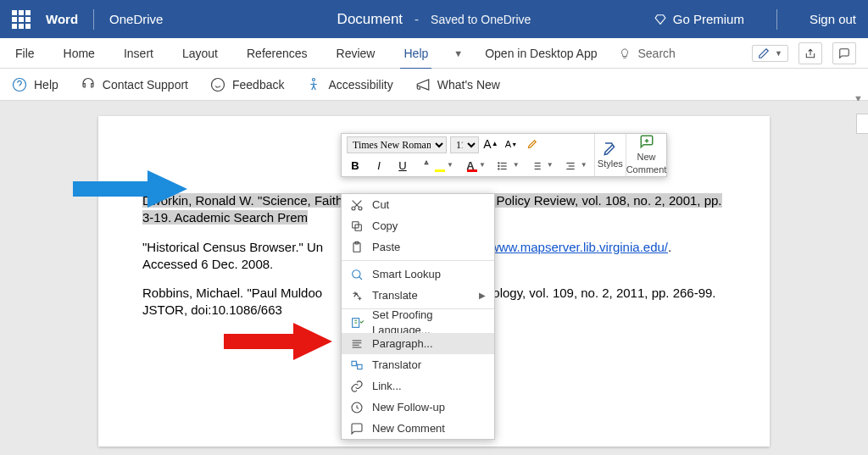 Image resolution: width=868 pixels, height=455 pixels. I want to click on ctx-cut: Cut, so click(418, 205).